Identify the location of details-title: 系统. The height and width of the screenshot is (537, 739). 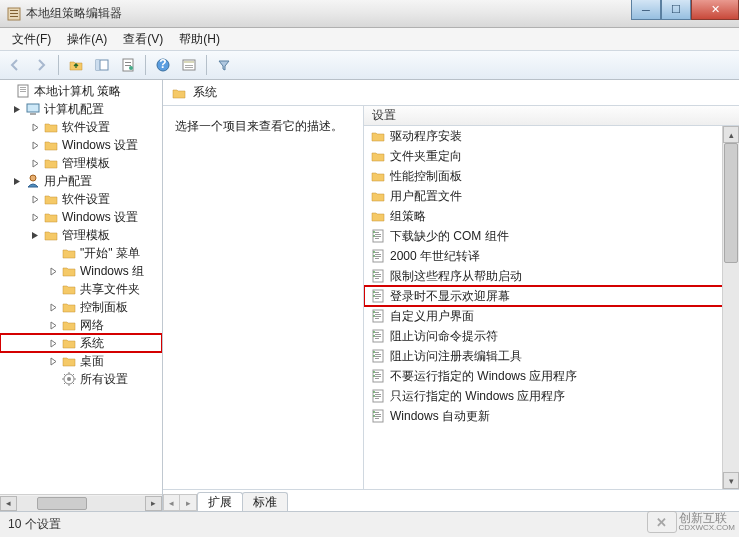
(205, 92).